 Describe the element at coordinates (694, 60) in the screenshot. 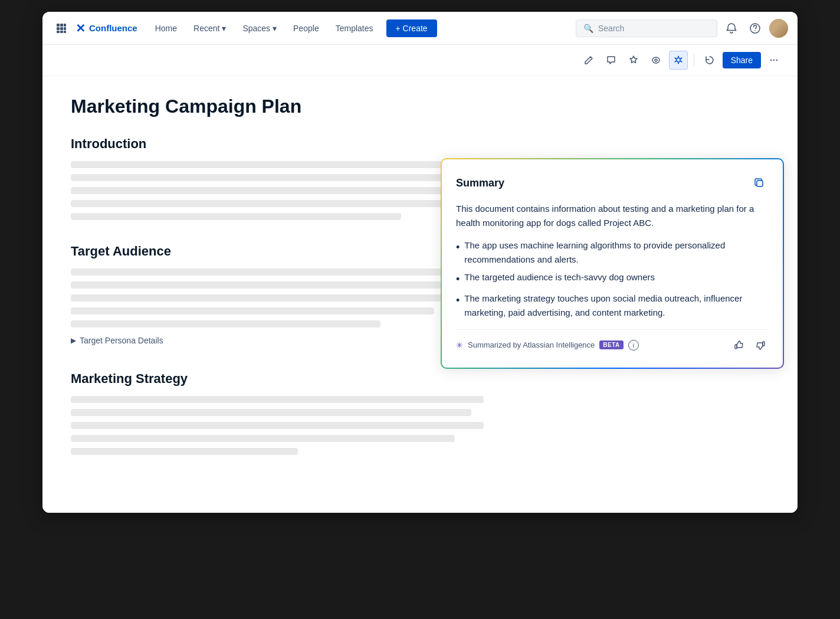

I see `toolbar-divider` at that location.